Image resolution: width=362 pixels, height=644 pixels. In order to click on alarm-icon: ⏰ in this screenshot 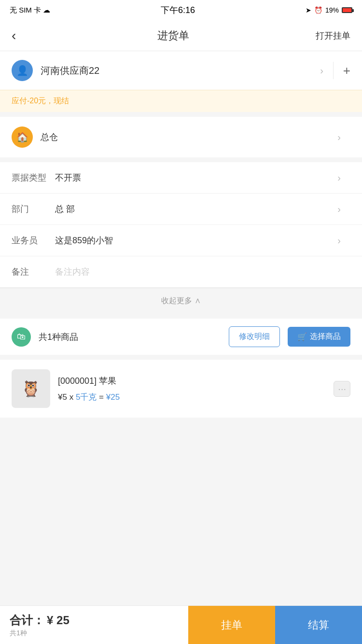, I will do `click(319, 10)`.